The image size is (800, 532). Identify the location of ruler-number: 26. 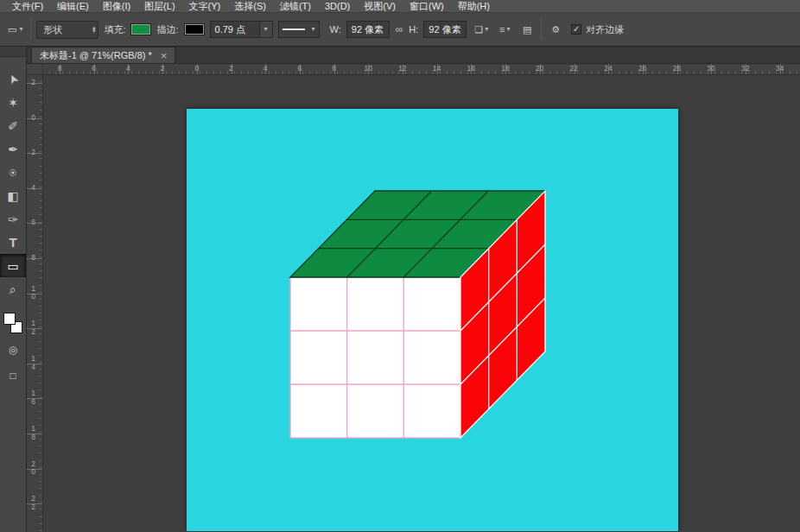
(643, 69).